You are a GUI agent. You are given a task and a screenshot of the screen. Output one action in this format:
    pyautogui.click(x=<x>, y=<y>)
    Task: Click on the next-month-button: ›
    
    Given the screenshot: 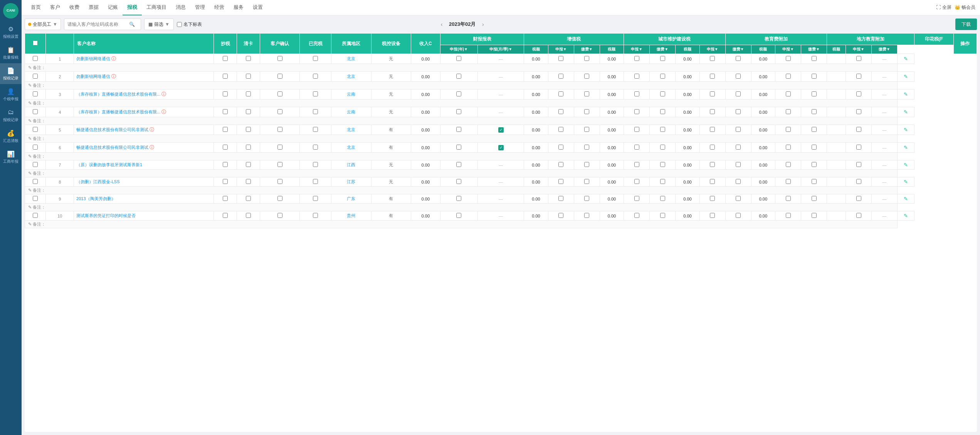 What is the action you would take?
    pyautogui.click(x=483, y=24)
    